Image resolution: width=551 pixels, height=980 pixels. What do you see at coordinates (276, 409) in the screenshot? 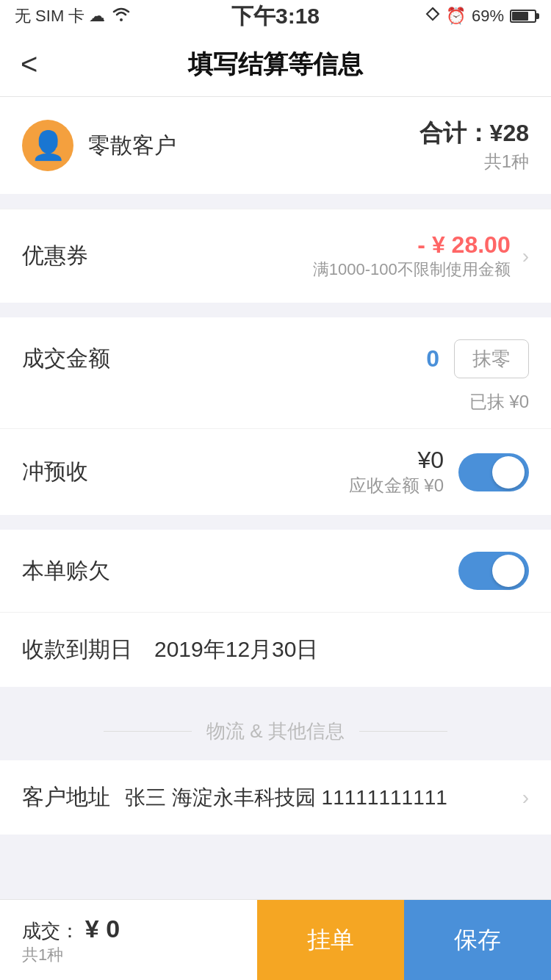
I see `rounded-sub: 已抹 ¥0` at bounding box center [276, 409].